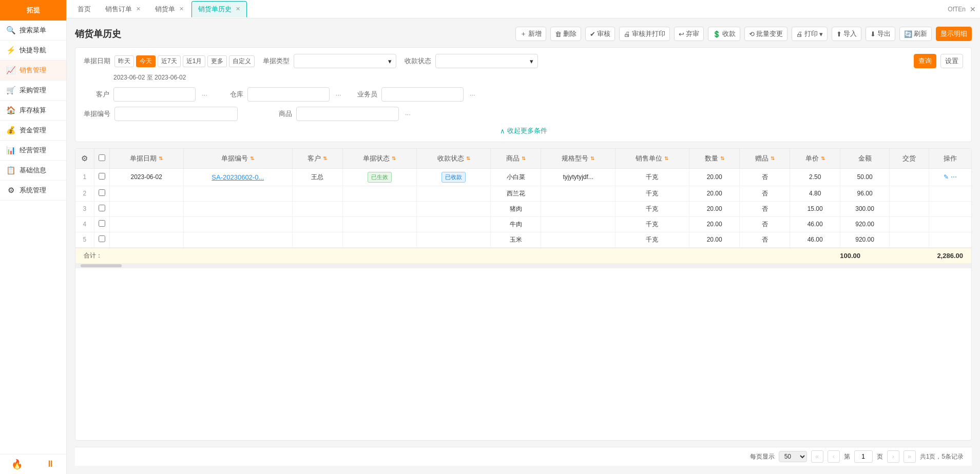 This screenshot has height=474, width=980. I want to click on date-btn-7days: 近7天, so click(169, 62).